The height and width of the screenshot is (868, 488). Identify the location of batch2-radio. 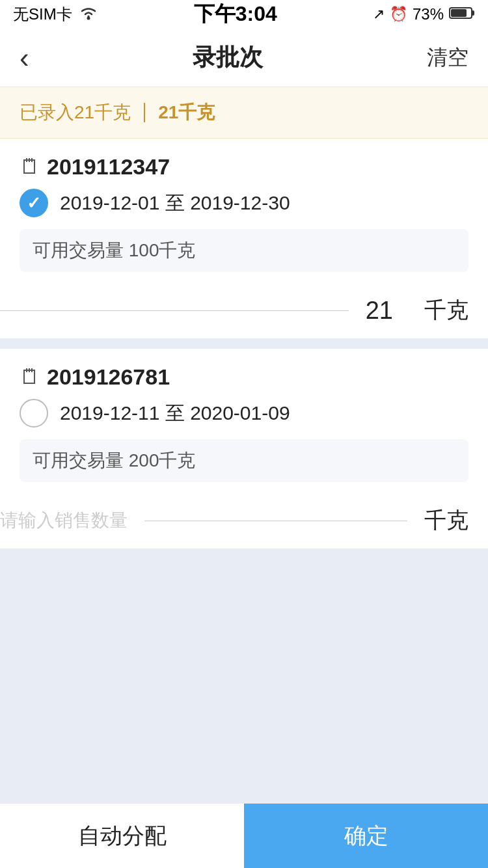
(34, 413).